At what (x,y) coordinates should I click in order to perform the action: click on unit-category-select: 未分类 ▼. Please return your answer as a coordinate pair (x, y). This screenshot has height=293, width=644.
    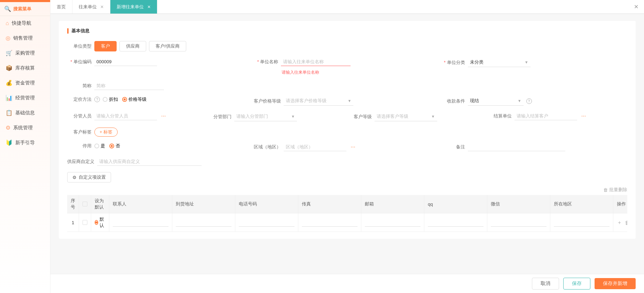
    Looking at the image, I should click on (499, 63).